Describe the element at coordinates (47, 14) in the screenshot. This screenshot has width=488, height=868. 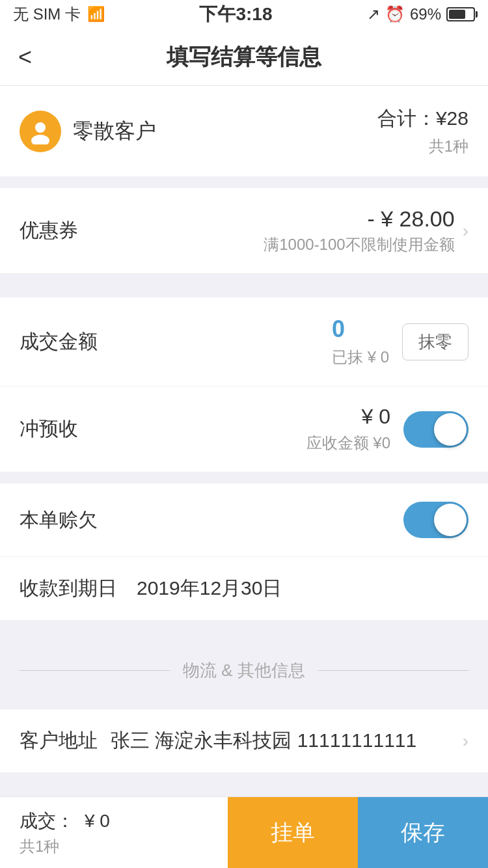
I see `carrier-label: 无 SIM 卡` at that location.